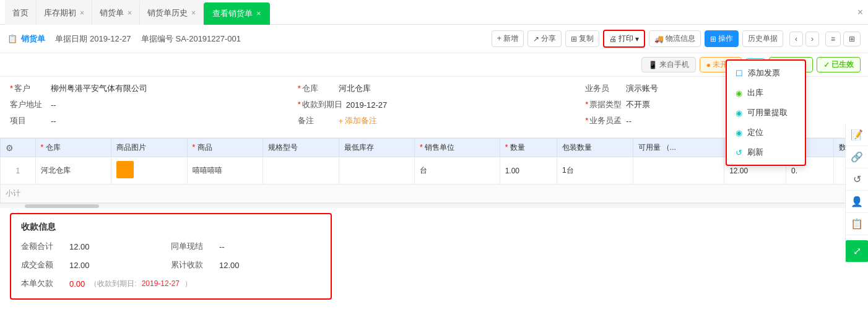 The width and height of the screenshot is (868, 330). What do you see at coordinates (113, 284) in the screenshot?
I see `balance-hint: （收款到期日:` at bounding box center [113, 284].